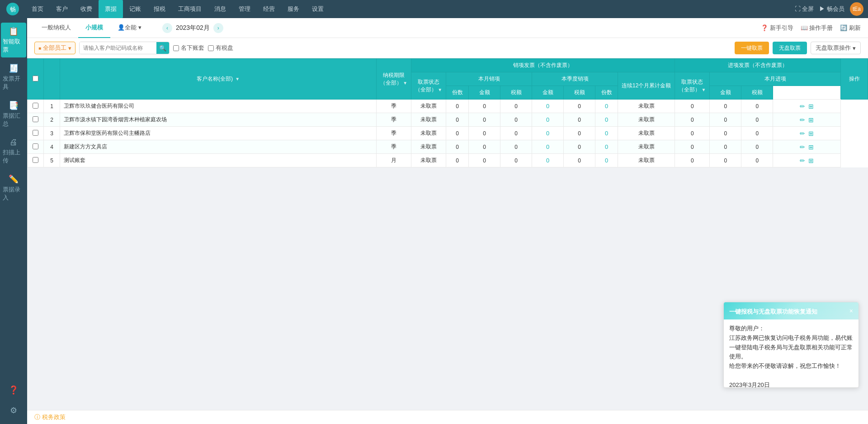 This screenshot has width=868, height=424. I want to click on sidebar-item-invoice-open: 🧾 发票开具, so click(14, 77).